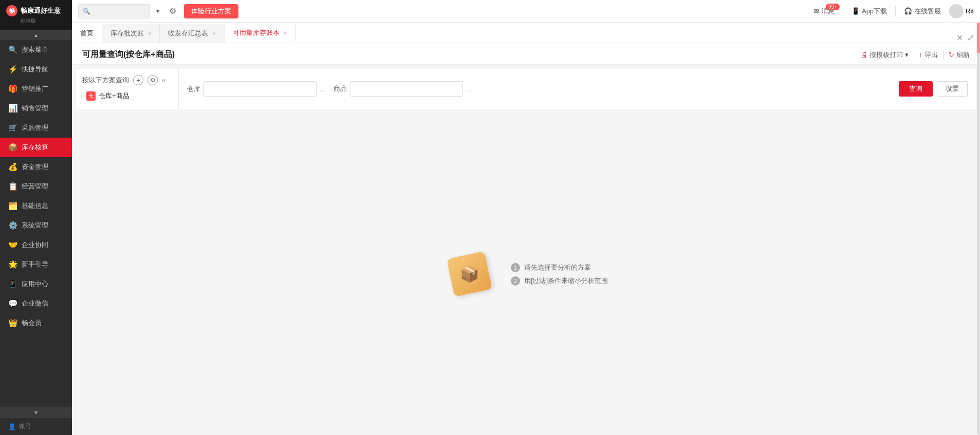 Image resolution: width=980 pixels, height=435 pixels. What do you see at coordinates (35, 304) in the screenshot?
I see `sidebar-item-wechat-label: 企业微信` at bounding box center [35, 304].